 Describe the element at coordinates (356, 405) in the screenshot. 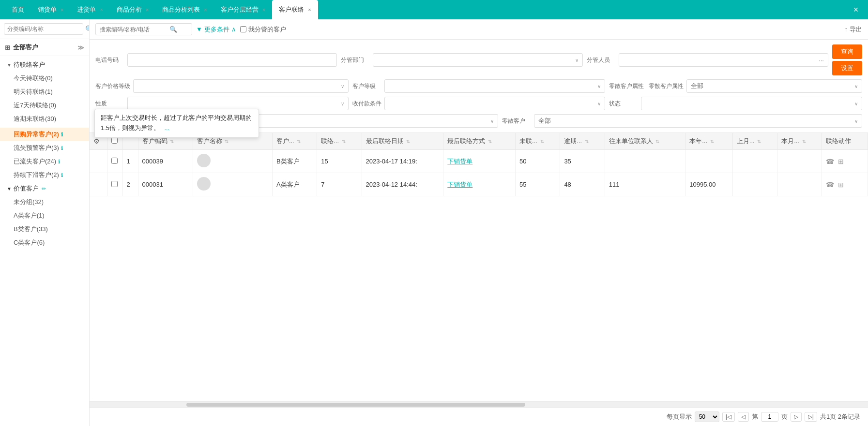

I see `scroll-thumb` at that location.